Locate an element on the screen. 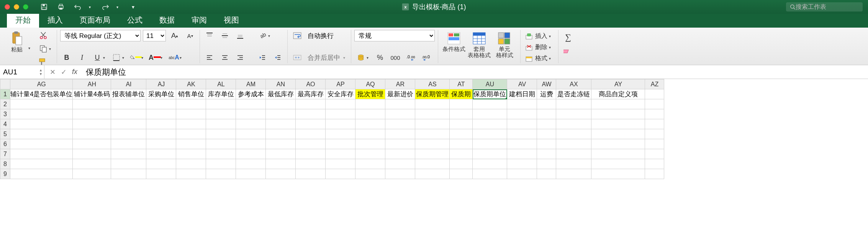  cell-AN3 is located at coordinates (281, 114).